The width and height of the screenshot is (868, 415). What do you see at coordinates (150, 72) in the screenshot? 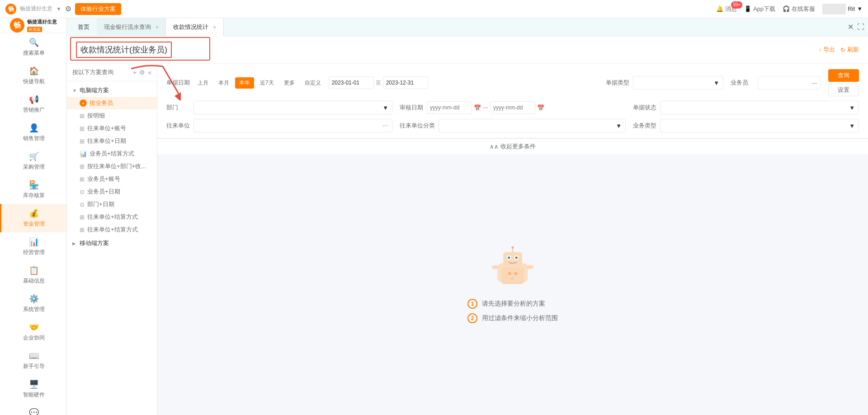
I see `scheme-collapse-btn: «` at bounding box center [150, 72].